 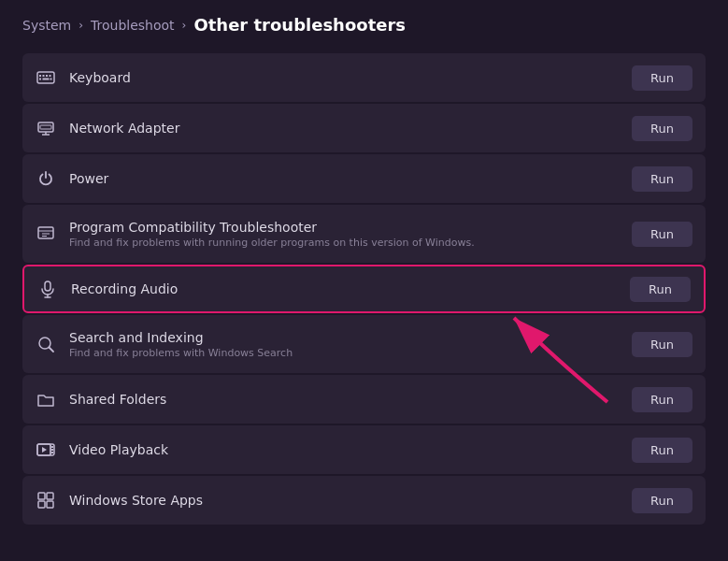 I want to click on run-button-keyboard: Run, so click(x=662, y=79).